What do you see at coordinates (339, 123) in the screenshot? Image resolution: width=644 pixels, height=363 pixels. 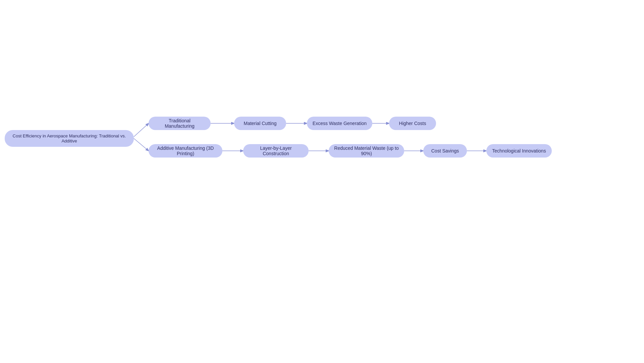 I see `node-excess-waste: Excess Waste Generation` at bounding box center [339, 123].